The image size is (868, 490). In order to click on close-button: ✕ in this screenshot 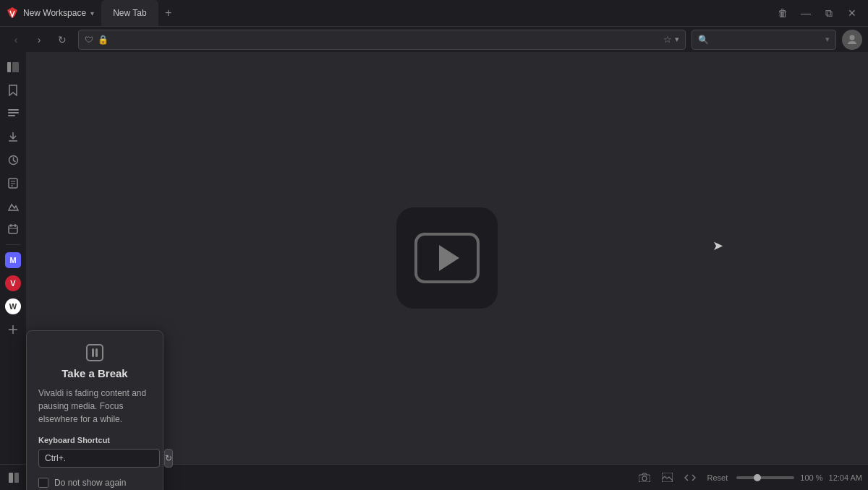, I will do `click(852, 13)`.